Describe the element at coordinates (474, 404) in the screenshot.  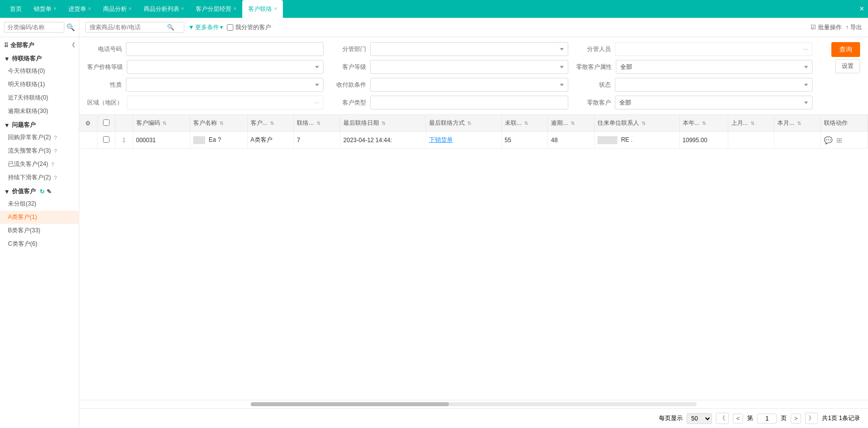
I see `horizontal-scrollbar` at that location.